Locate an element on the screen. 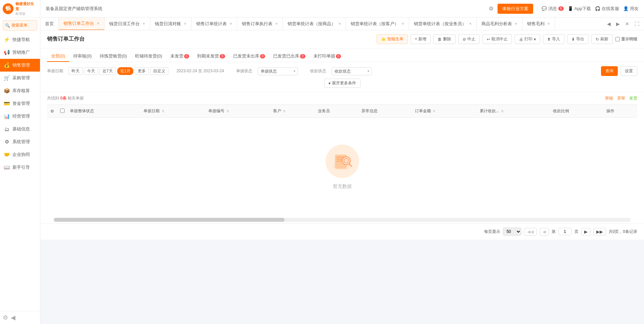 The height and width of the screenshot is (324, 644). tab-maximize: ⛶ is located at coordinates (637, 24).